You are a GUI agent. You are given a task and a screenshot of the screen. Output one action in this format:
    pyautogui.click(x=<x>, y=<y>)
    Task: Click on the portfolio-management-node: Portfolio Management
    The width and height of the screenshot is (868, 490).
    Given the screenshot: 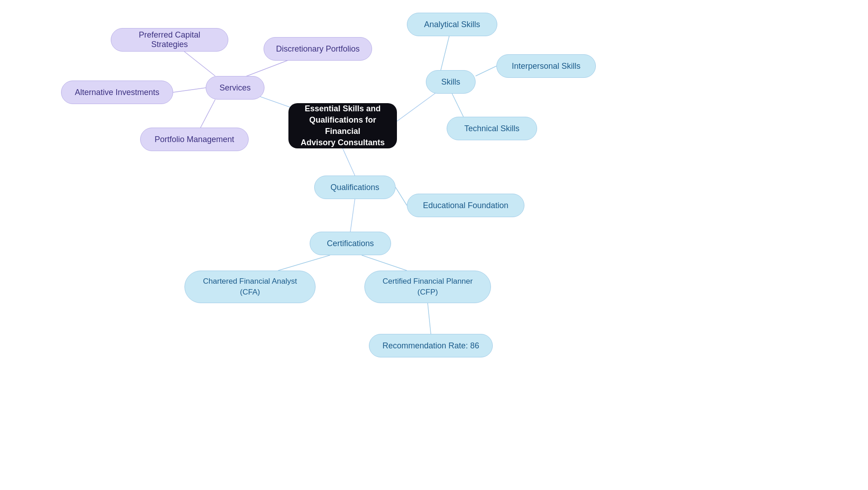 What is the action you would take?
    pyautogui.click(x=194, y=139)
    